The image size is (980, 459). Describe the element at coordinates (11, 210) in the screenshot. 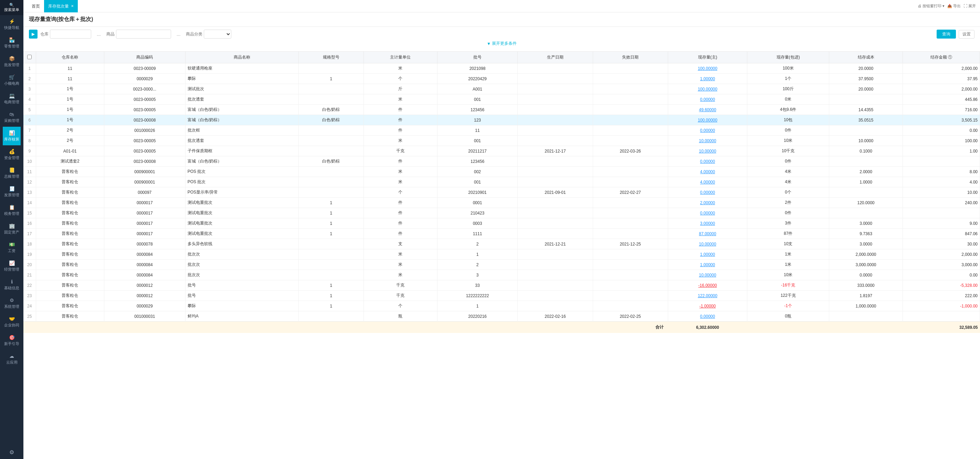

I see `sidebar-item-税务管理: 📋税务管理` at that location.